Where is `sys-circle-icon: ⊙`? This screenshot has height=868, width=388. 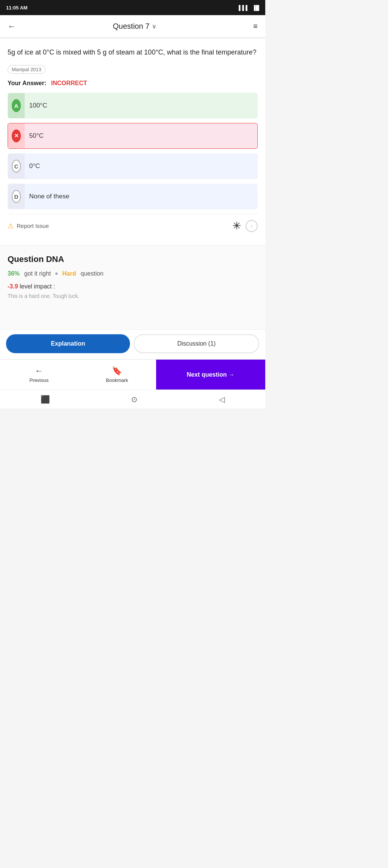 sys-circle-icon: ⊙ is located at coordinates (134, 399).